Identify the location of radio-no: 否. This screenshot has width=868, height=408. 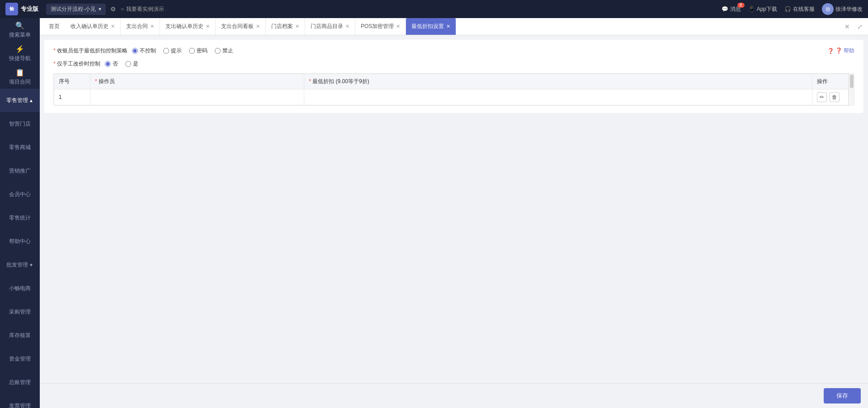
(111, 64).